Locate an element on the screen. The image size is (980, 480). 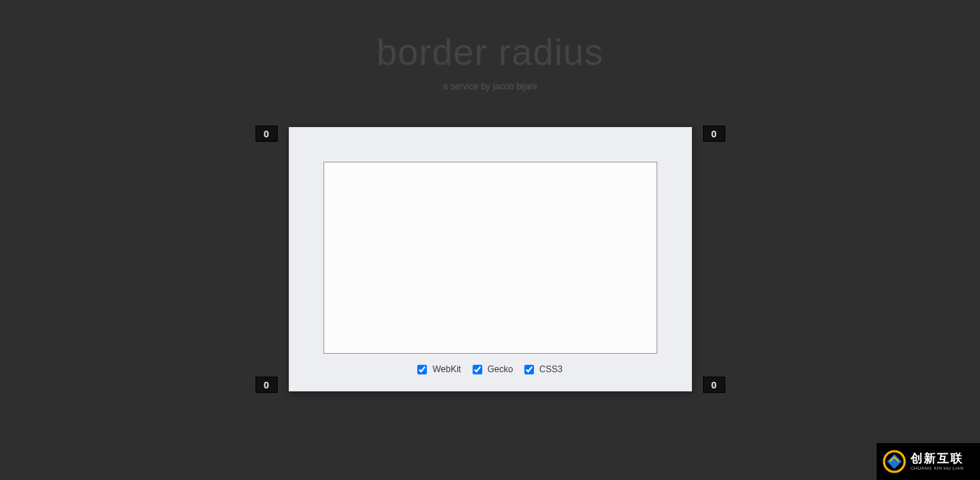
page-subtitle: a service by jacob bijani is located at coordinates (490, 86).